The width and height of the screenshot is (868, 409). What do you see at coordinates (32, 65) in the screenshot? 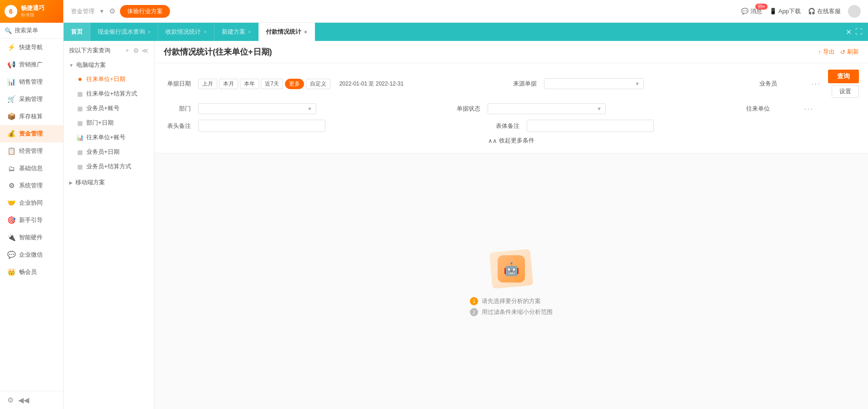
I see `sidebar-item-marketing: 📢营销推广` at bounding box center [32, 65].